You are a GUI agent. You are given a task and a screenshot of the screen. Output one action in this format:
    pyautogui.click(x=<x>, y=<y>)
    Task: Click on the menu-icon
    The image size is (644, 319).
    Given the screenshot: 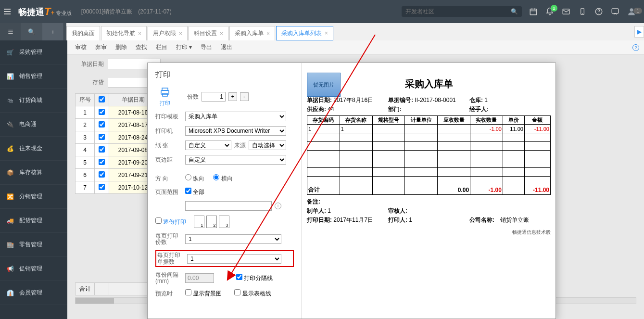 What is the action you would take?
    pyautogui.click(x=7, y=12)
    